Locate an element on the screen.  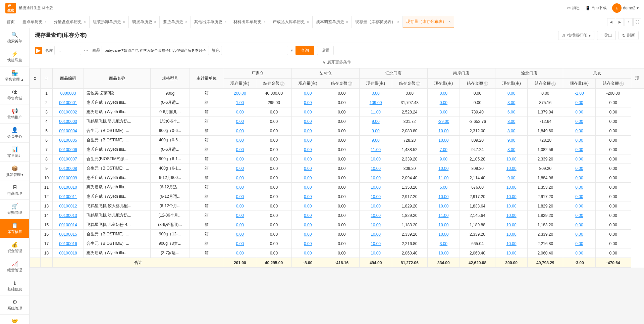
nav-right-arrow: ▶ is located at coordinates (620, 22).